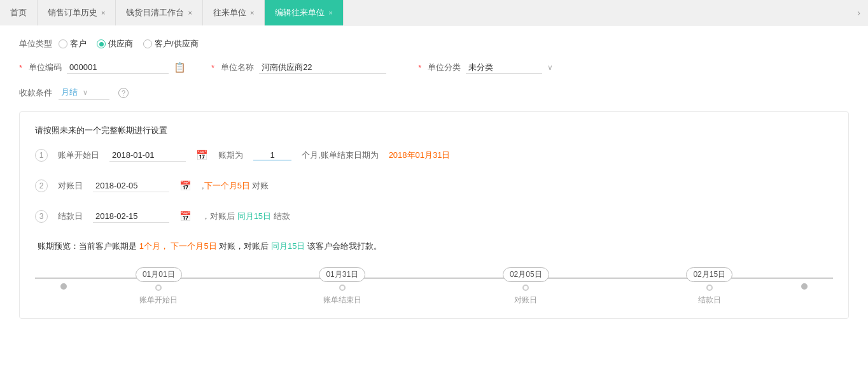 This screenshot has height=387, width=868. What do you see at coordinates (102, 67) in the screenshot?
I see `unit-code-group: * 单位编码 📋` at bounding box center [102, 67].